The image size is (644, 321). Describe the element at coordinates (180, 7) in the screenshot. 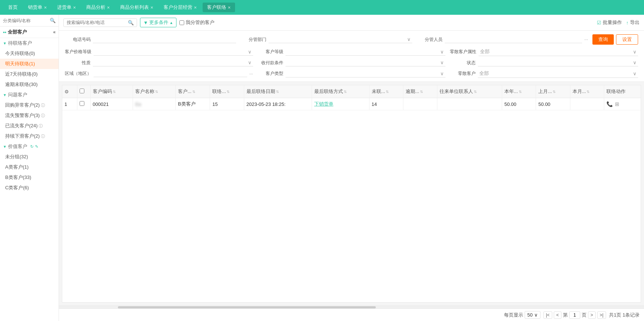

I see `nav-customer-segmentation: 客户分层经营 ✕` at that location.